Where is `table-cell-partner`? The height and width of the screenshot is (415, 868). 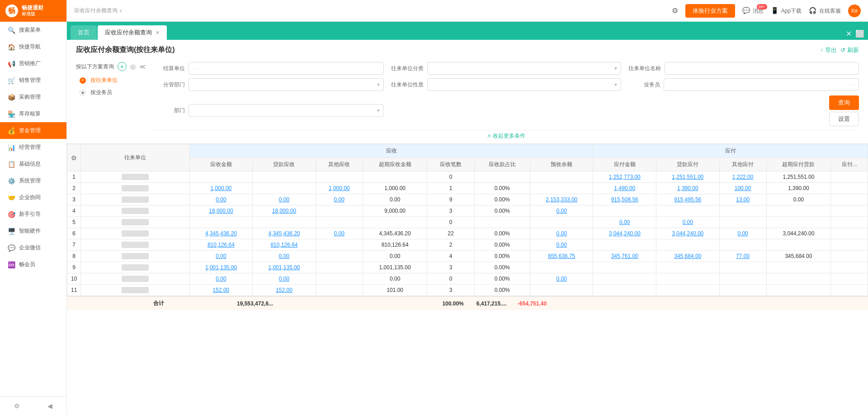 table-cell-partner is located at coordinates (135, 223).